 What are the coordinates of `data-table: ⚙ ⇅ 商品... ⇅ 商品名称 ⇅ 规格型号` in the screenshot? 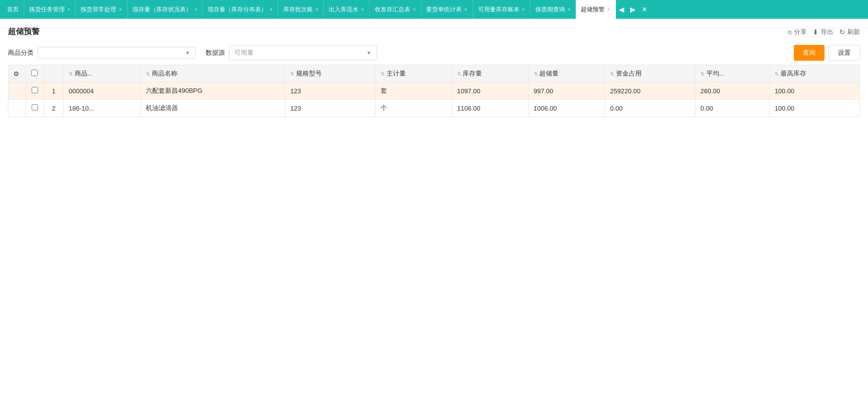 It's located at (434, 91).